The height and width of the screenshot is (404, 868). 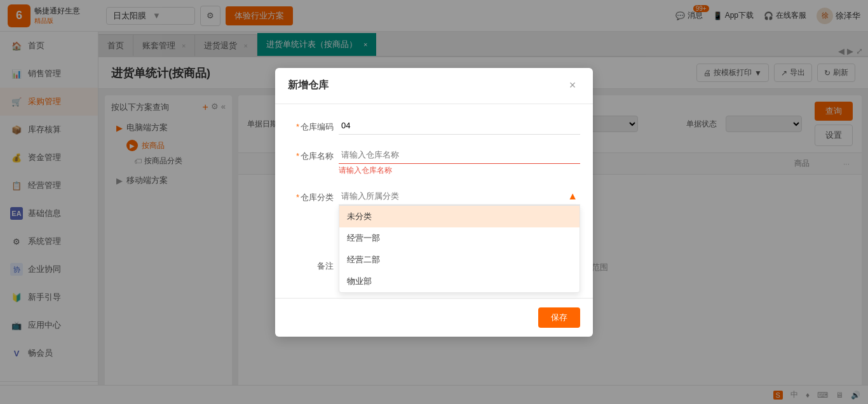 I want to click on dropdown-item-dept1: 经营一部, so click(x=459, y=238).